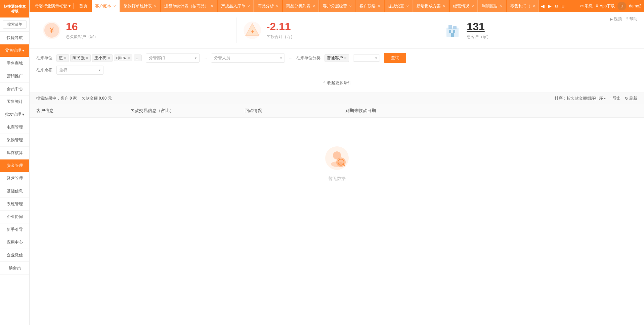 Image resolution: width=644 pixels, height=325 pixels. Describe the element at coordinates (631, 98) in the screenshot. I see `refresh-button: ↻ 刷新` at that location.